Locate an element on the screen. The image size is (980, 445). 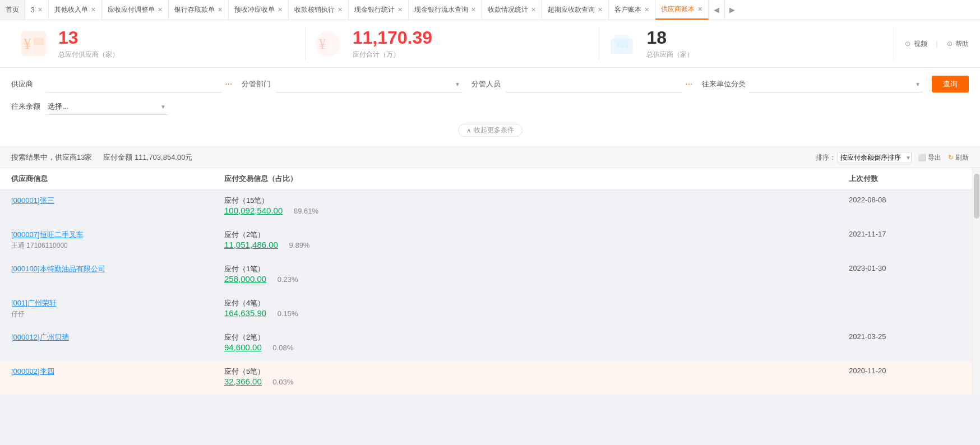
tx-amount-5: 94,600.00 is located at coordinates (243, 347).